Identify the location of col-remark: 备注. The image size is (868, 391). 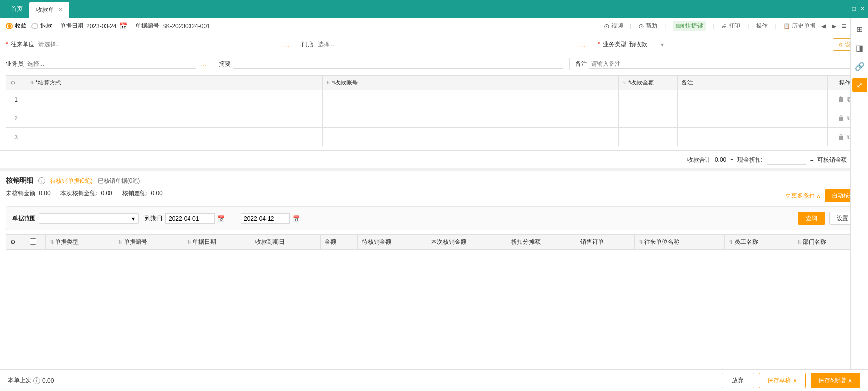
(753, 83).